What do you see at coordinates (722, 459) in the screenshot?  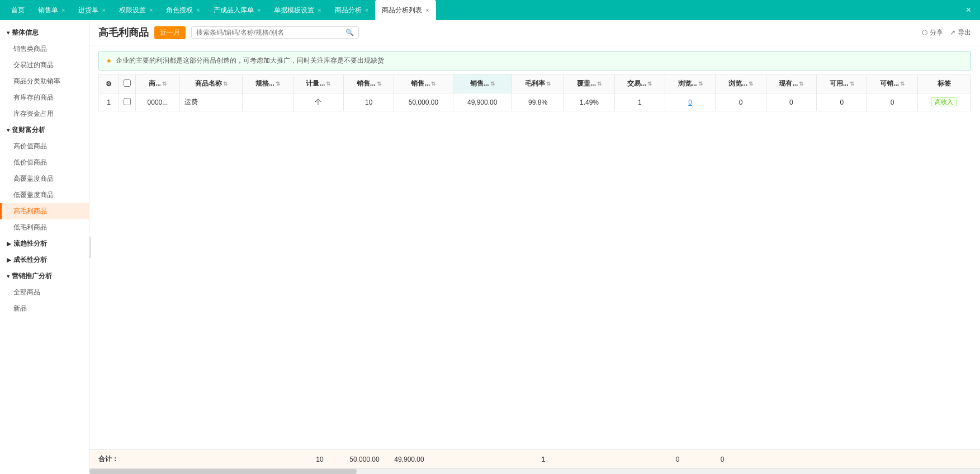 I see `total-available: 0` at bounding box center [722, 459].